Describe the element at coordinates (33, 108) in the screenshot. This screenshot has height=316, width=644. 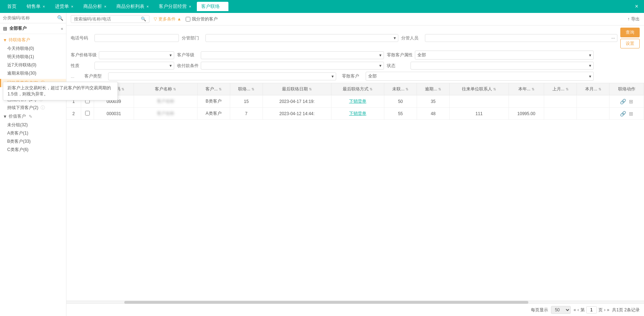
I see `sidebar-item-declining: 持续下滑客户(2) ⓘ` at that location.